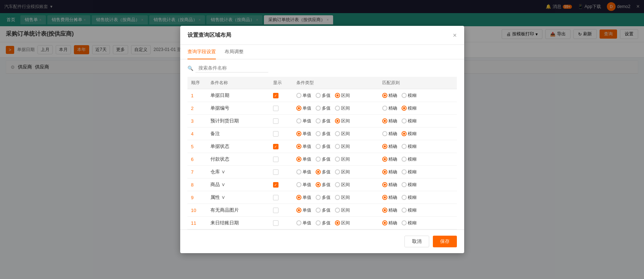 The width and height of the screenshot is (644, 279). Describe the element at coordinates (322, 52) in the screenshot. I see `modal-tabs: 查询字段设置 布局调整` at that location.